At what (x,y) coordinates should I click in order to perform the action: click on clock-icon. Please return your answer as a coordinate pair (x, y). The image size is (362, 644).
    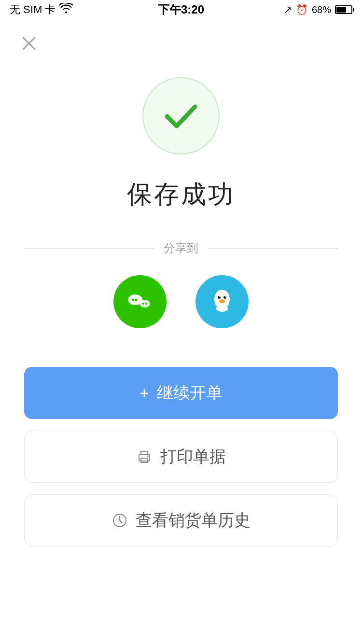
    Looking at the image, I should click on (120, 520).